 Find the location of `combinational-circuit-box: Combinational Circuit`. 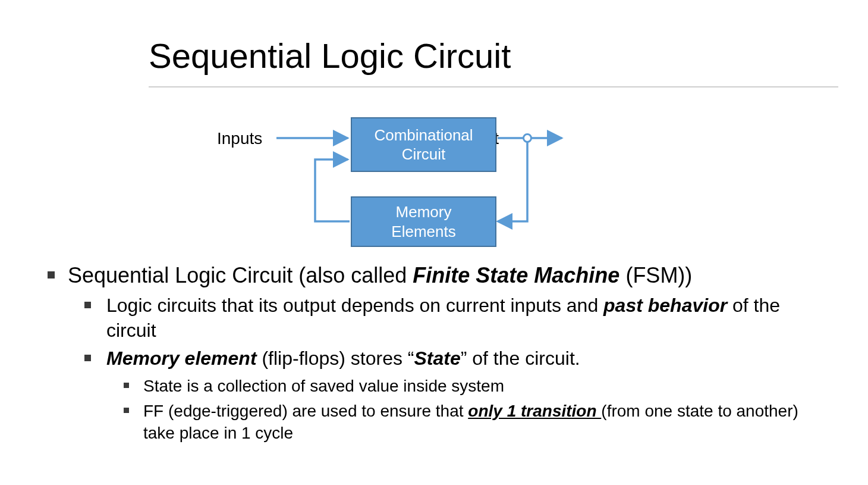

combinational-circuit-box: Combinational Circuit is located at coordinates (423, 145).